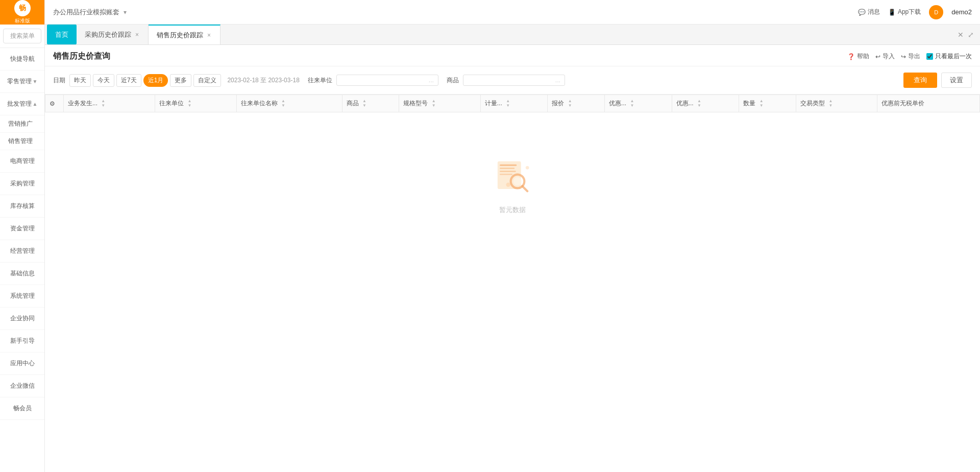  I want to click on header-right: 💬 消息 📱 App下载 D demo2, so click(915, 12).